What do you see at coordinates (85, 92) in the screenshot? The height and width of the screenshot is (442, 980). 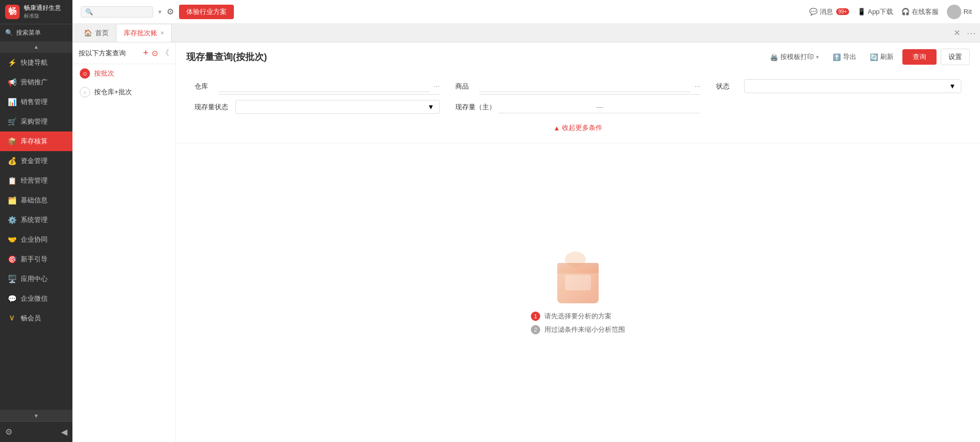 I see `scheme-warehouse-batch-icon: ○` at bounding box center [85, 92].